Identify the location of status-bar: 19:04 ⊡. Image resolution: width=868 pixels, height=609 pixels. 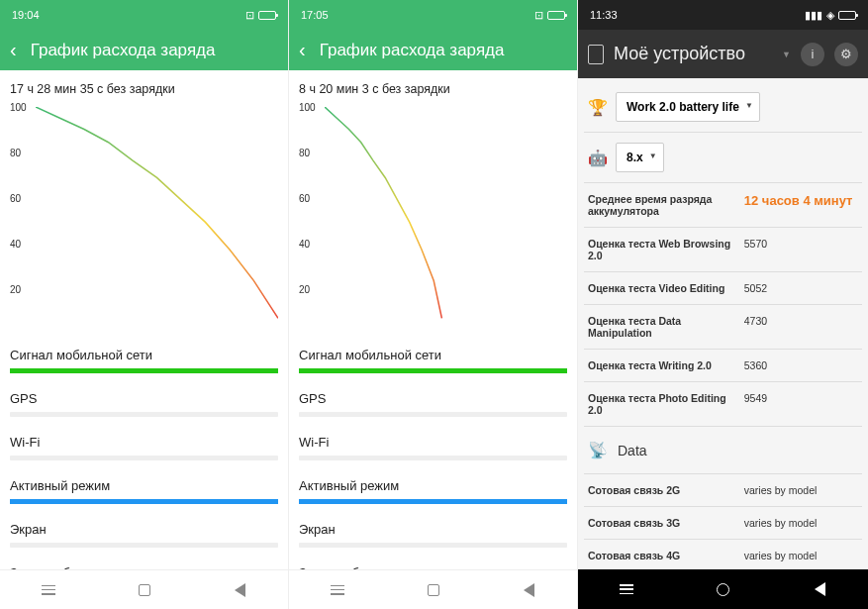
(145, 15).